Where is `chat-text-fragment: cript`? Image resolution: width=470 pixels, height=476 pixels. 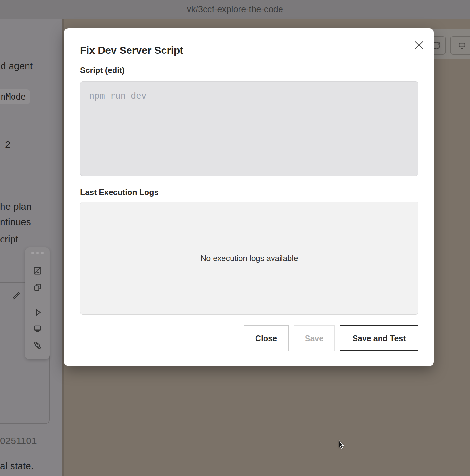 chat-text-fragment: cript is located at coordinates (9, 239).